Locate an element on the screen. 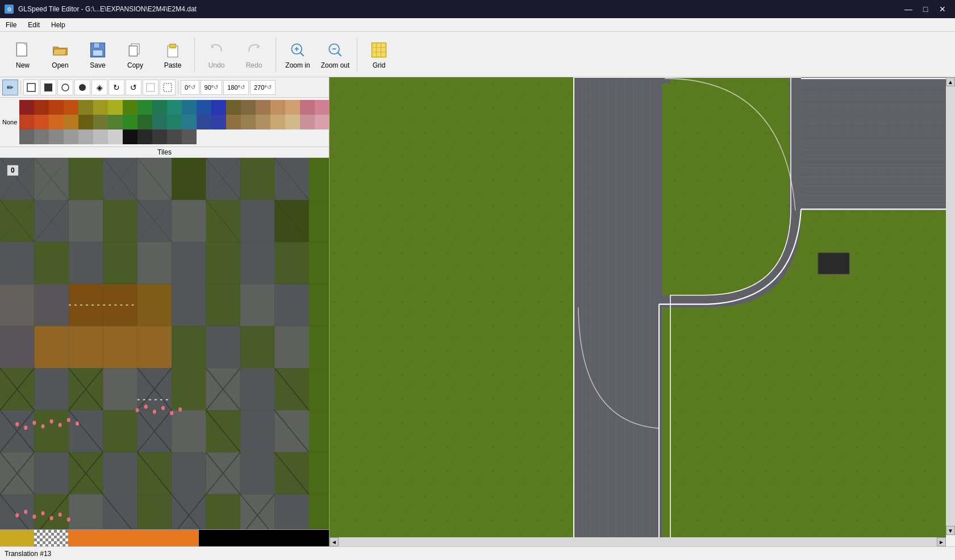 This screenshot has height=560, width=955. swatch-r3c9 is located at coordinates (145, 137).